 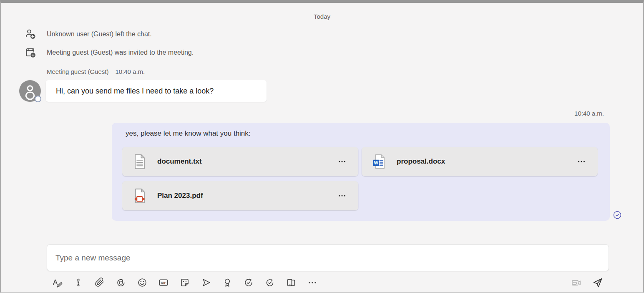 I want to click on date-divider: Today, so click(x=322, y=17).